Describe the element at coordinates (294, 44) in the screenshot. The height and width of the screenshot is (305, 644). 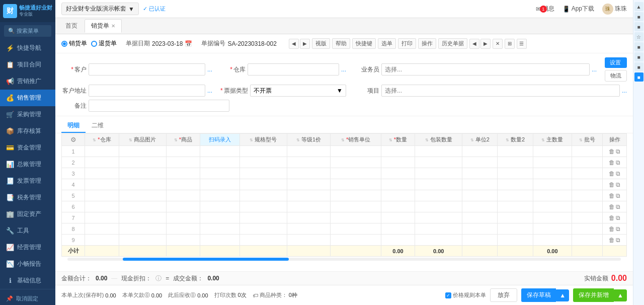
I see `prev-arrow: ◀` at that location.